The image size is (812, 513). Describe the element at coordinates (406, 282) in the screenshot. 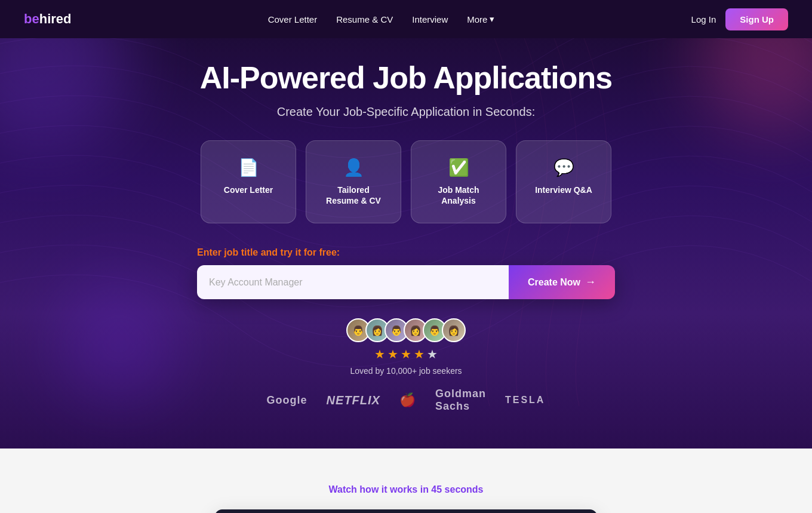

I see `cta-input-row: Create Now →` at that location.